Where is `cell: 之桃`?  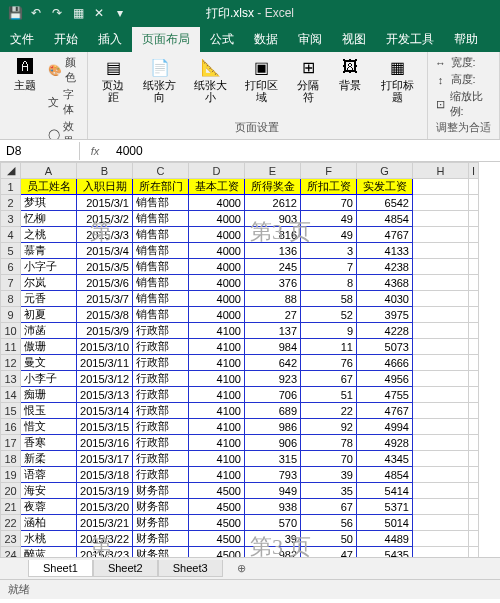 cell: 之桃 is located at coordinates (49, 235).